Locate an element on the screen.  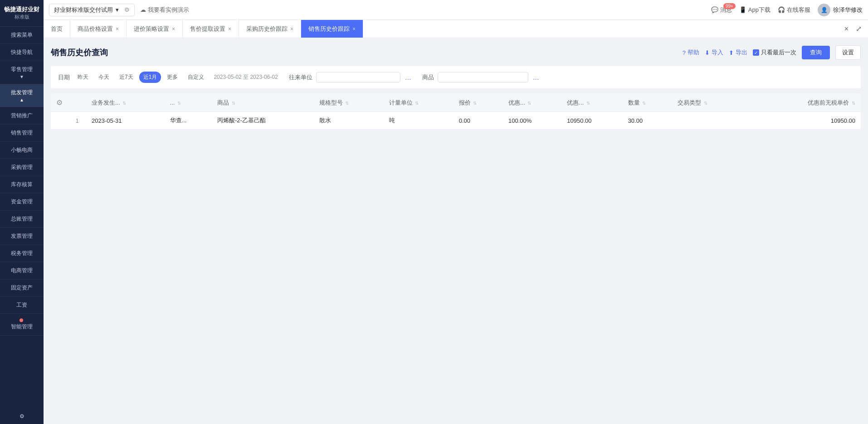
date-btn-more: 更多 is located at coordinates (172, 77).